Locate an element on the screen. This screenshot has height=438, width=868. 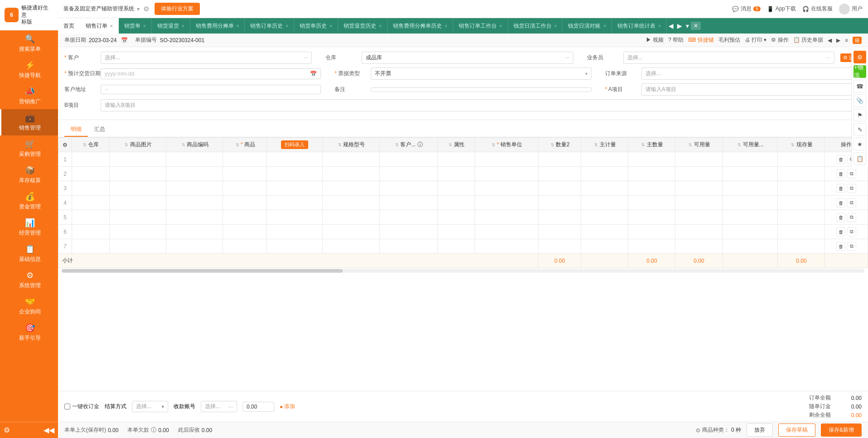
payment-method-select: 选择... ▾ is located at coordinates (150, 407).